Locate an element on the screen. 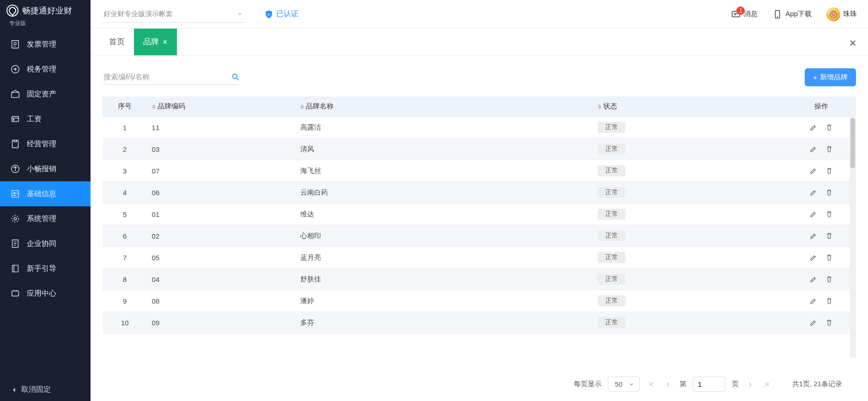 The image size is (868, 401). per-page-select: 50 is located at coordinates (624, 384).